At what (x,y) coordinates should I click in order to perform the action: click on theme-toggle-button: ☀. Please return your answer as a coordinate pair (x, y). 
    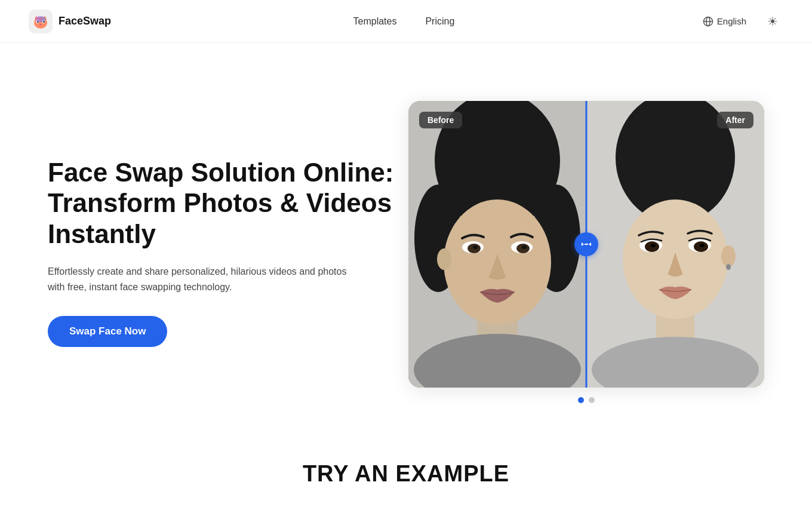
    Looking at the image, I should click on (773, 21).